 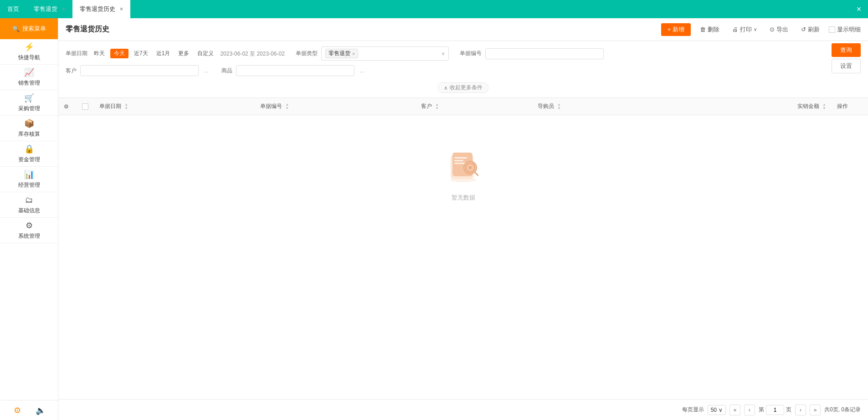 I want to click on col-code-sort: ▲▼, so click(x=287, y=107).